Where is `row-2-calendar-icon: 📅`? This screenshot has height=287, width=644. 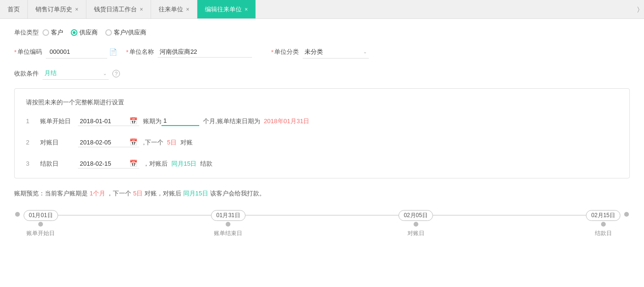
row-2-calendar-icon: 📅 is located at coordinates (133, 142).